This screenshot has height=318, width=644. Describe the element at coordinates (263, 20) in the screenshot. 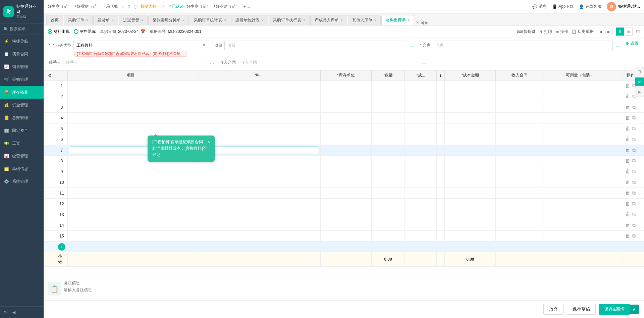

I see `tab-close-6: ×` at that location.